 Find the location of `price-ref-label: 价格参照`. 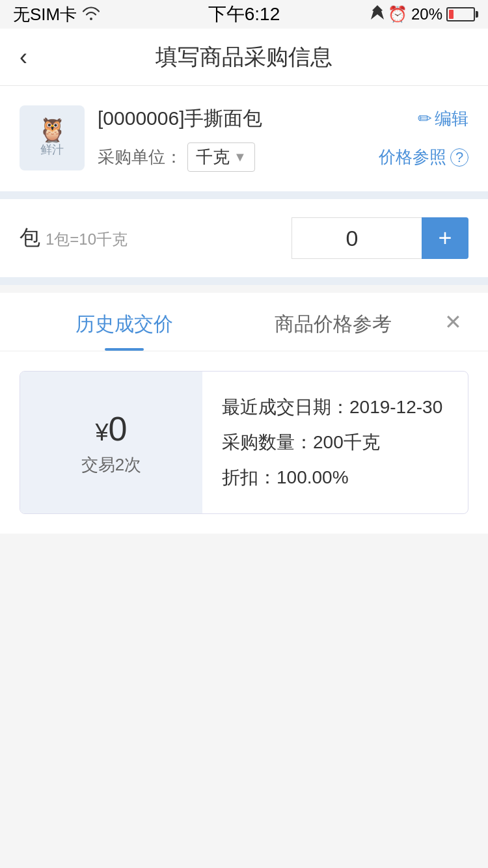

price-ref-label: 价格参照 is located at coordinates (413, 157).